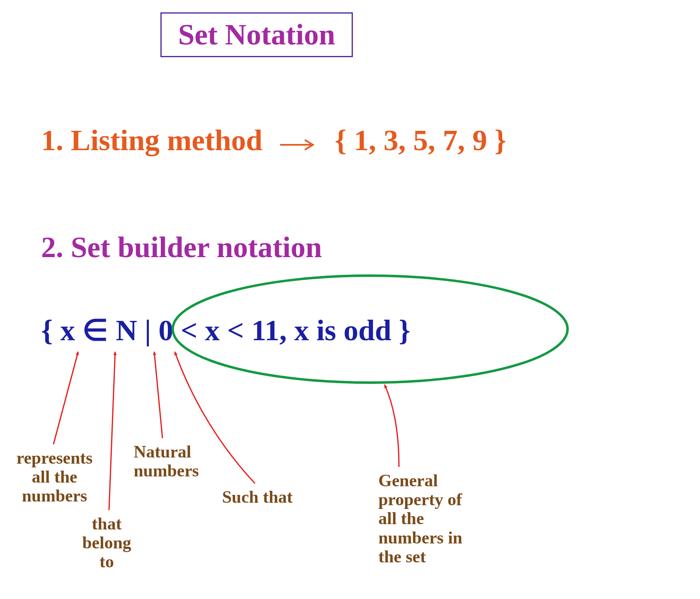  Describe the element at coordinates (66, 398) in the screenshot. I see `arrow-represents` at that location.